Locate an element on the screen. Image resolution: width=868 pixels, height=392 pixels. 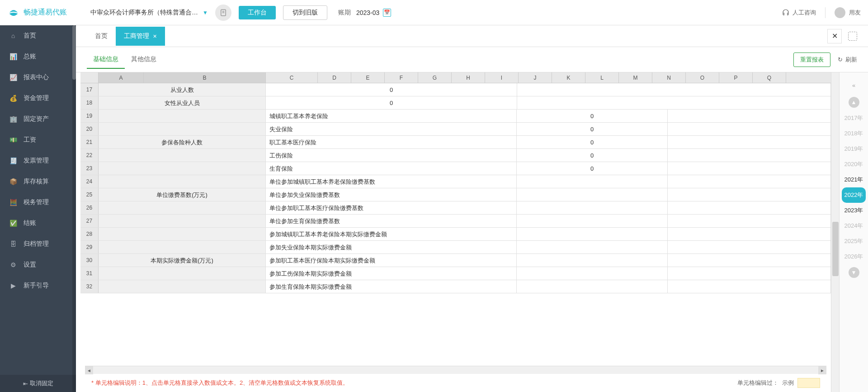
year-up-icon: ▲ is located at coordinates (854, 102).